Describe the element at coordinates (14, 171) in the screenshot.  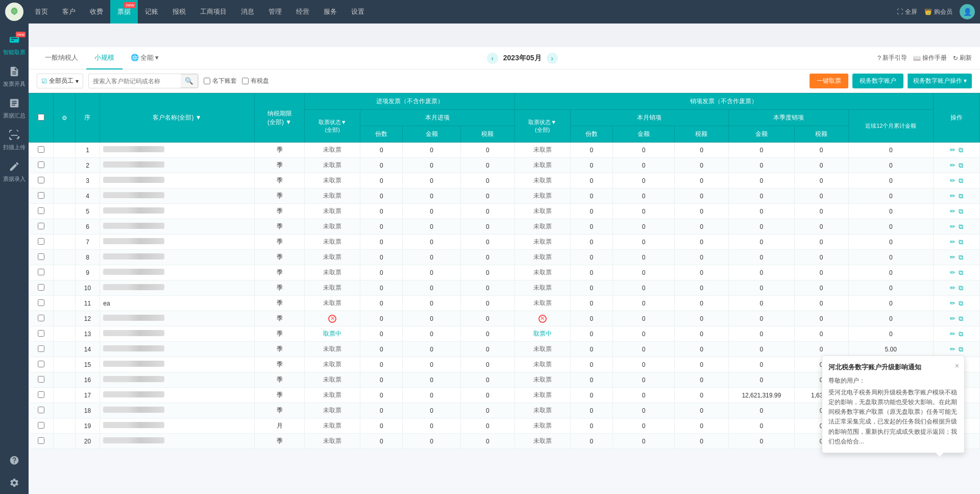
I see `sidebar-item-entry: 票据录入` at that location.